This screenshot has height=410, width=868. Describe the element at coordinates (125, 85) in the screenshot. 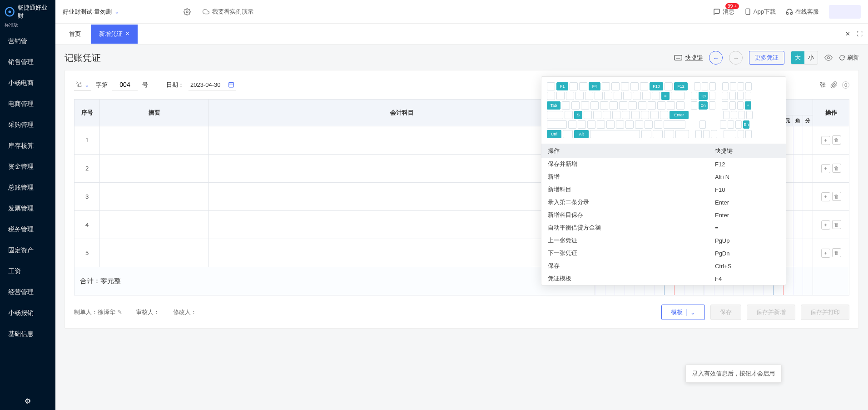

I see `voucher-number-input` at that location.